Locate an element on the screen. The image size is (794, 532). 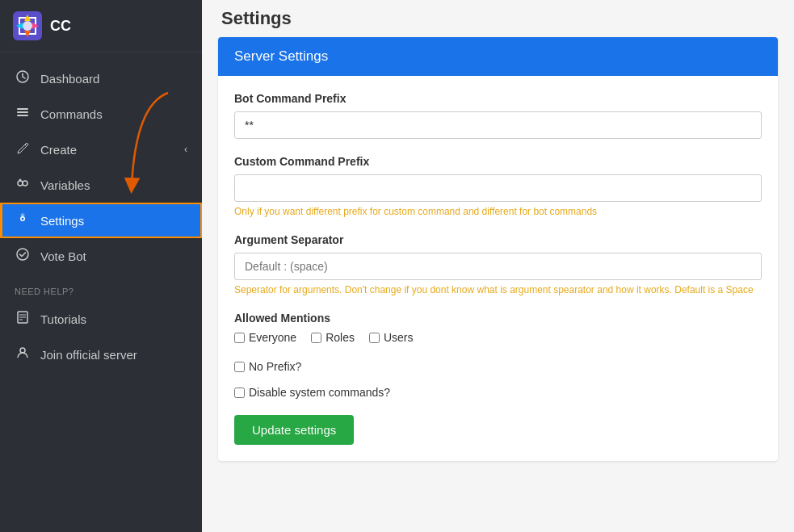
allowed-mentions-group: Allowed Mentions Everyone Roles Users is located at coordinates (498, 328).